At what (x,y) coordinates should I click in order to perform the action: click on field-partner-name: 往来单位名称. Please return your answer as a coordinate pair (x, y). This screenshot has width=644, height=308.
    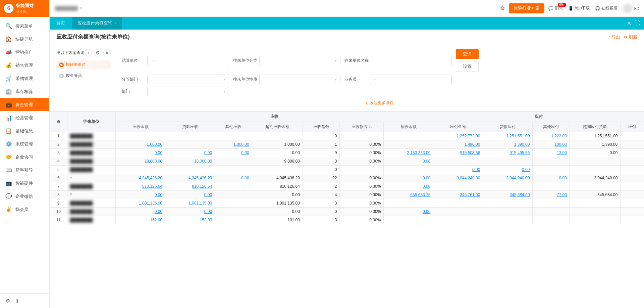
    Looking at the image, I should click on (398, 60).